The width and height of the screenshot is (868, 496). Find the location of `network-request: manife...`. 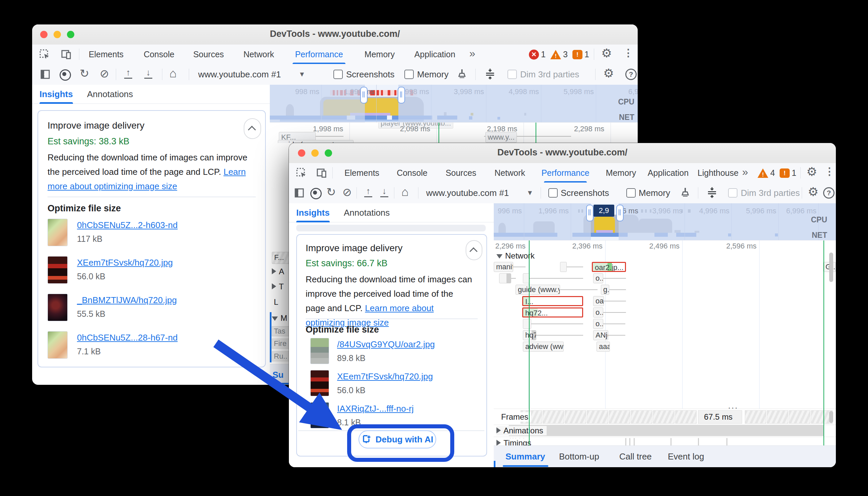

network-request: manife... is located at coordinates (504, 267).